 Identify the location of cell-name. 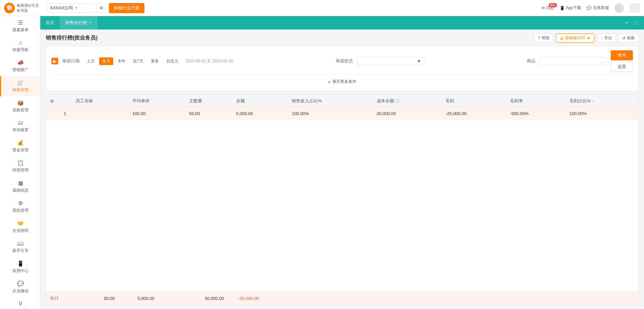
(100, 114).